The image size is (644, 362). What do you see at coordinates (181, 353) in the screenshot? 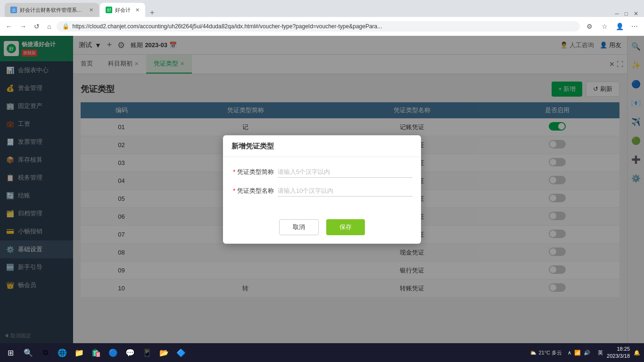
I see `taskbar-edge: 🔷` at bounding box center [181, 353].